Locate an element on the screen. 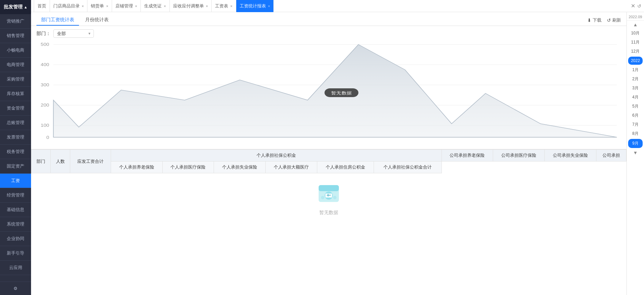 The height and width of the screenshot is (295, 644). tab-payroll-report-close: × is located at coordinates (269, 6).